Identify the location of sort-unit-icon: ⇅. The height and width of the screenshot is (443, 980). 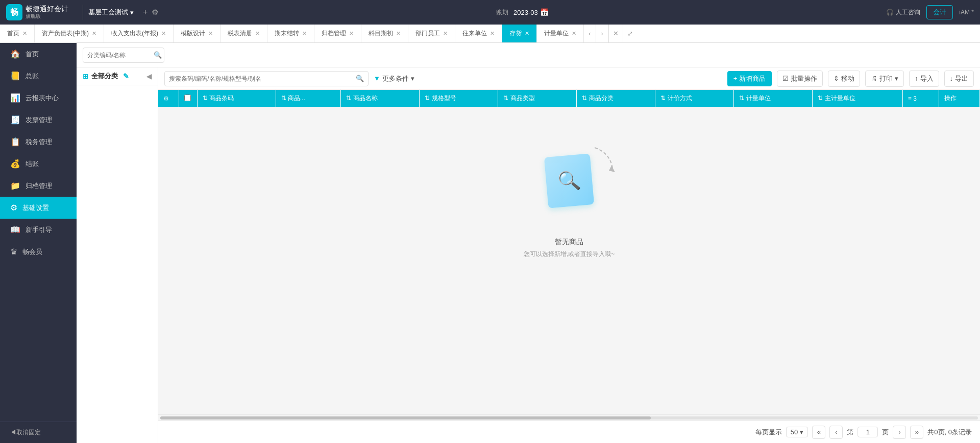
(742, 98).